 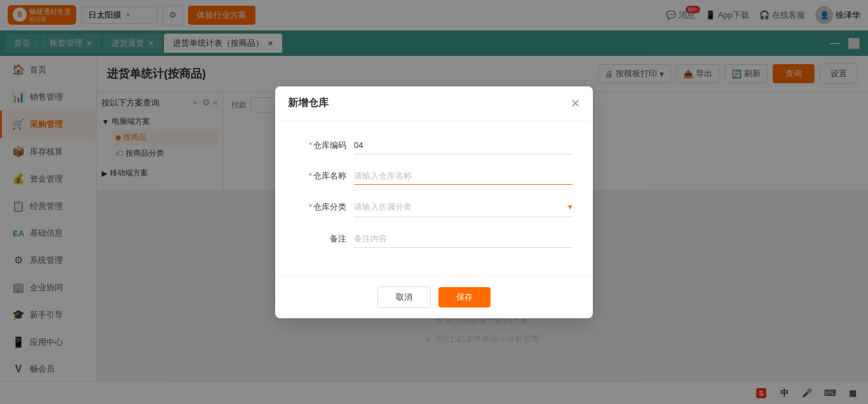 I want to click on dialog-body: *仓库编码 *仓库名称 *仓库分类 请输入所属分类 ▾, so click(x=434, y=198).